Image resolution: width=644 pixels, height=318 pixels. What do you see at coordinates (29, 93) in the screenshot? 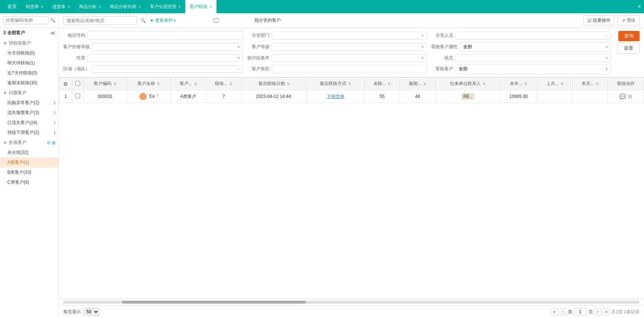
I see `sidebar-section-problem: ▼ 问题客户` at bounding box center [29, 93].